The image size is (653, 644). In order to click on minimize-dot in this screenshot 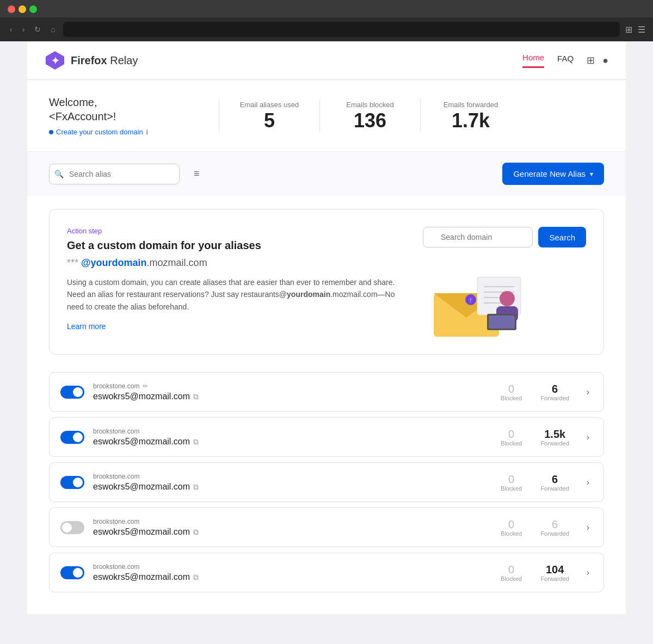, I will do `click(22, 9)`.